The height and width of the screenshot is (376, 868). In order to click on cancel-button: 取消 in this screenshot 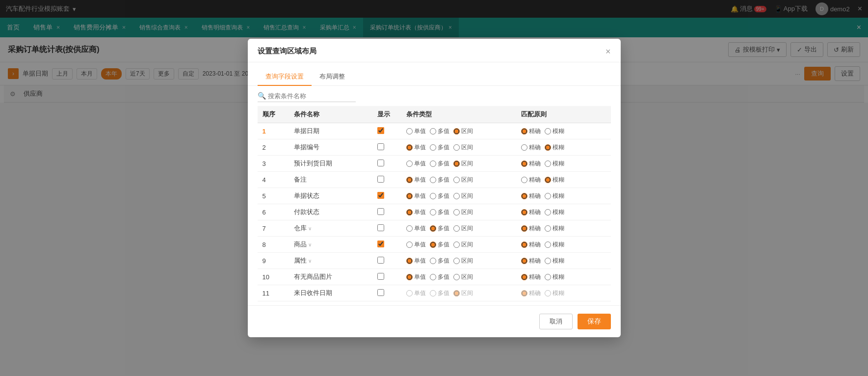, I will do `click(556, 322)`.